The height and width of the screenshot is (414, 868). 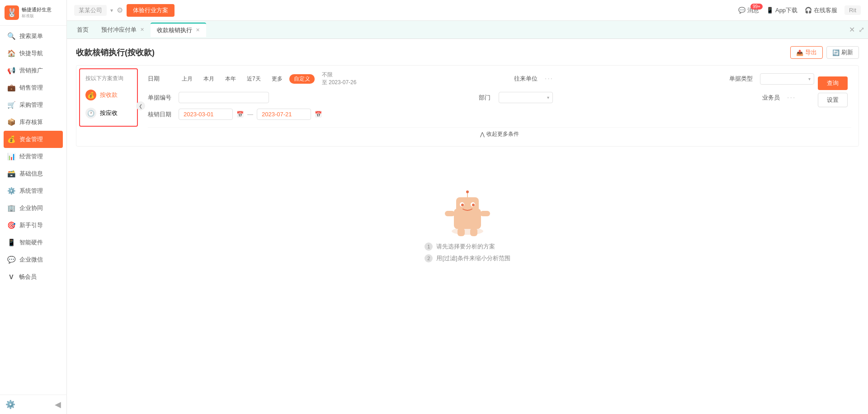 What do you see at coordinates (33, 225) in the screenshot?
I see `sidebar-item-guide: 🎯 新手引导` at bounding box center [33, 225].